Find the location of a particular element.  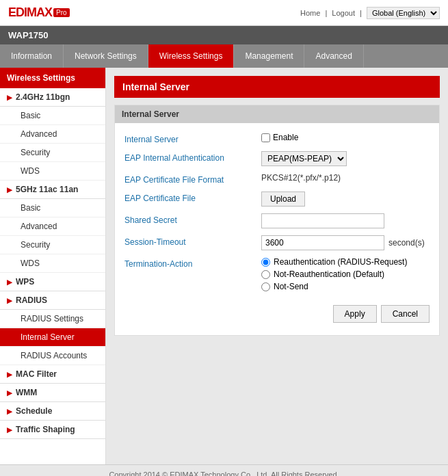

logo-edimax: EDIMAX is located at coordinates (30, 12).